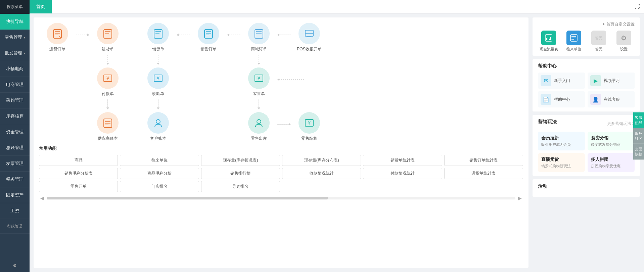 The width and height of the screenshot is (644, 272). I want to click on func-btn-inventory-status: 现存量(库存状况表), so click(240, 161).